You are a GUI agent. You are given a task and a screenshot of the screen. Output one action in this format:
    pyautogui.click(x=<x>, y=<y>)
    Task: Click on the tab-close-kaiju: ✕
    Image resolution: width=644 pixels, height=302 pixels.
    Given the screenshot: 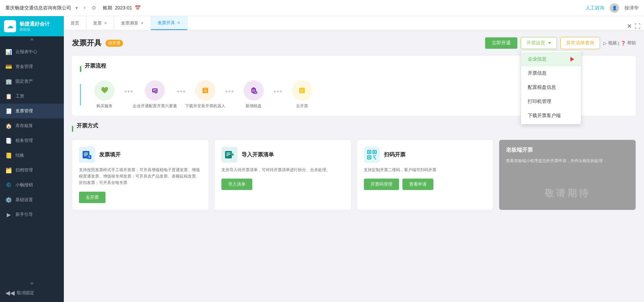 What is the action you would take?
    pyautogui.click(x=179, y=23)
    